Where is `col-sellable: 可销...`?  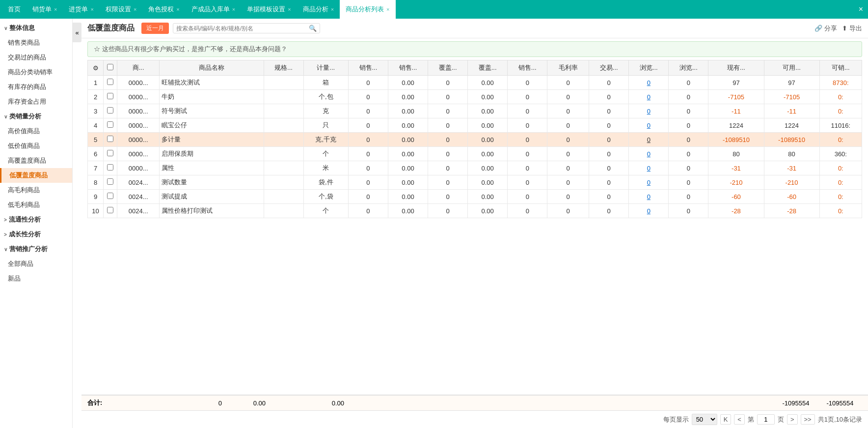 col-sellable: 可销... is located at coordinates (841, 68).